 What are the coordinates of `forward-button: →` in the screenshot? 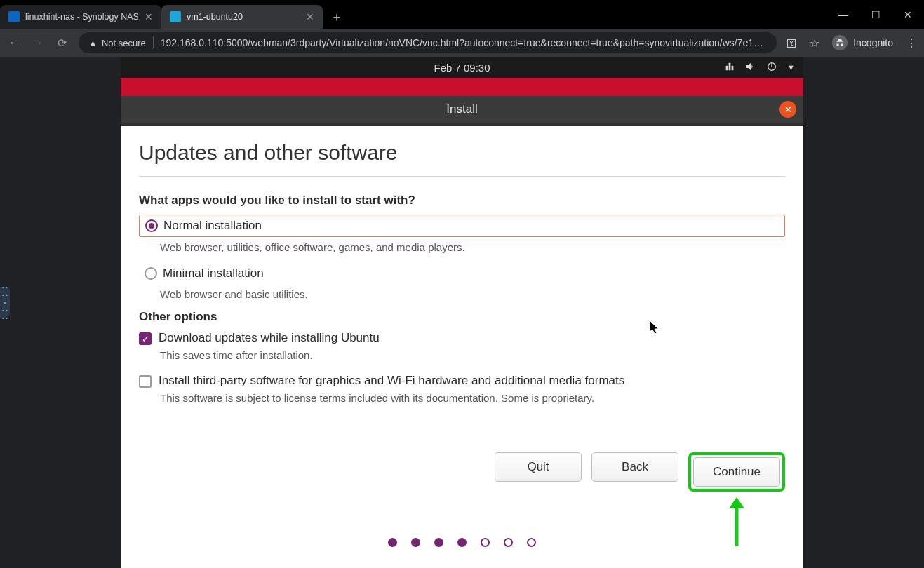 It's located at (38, 43).